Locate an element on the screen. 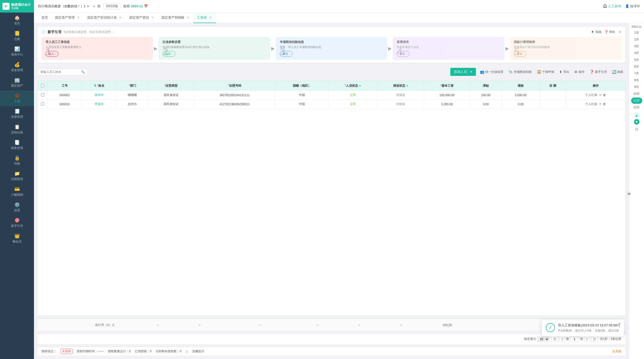  period-info: 账期 2023-11 📅 is located at coordinates (136, 6).